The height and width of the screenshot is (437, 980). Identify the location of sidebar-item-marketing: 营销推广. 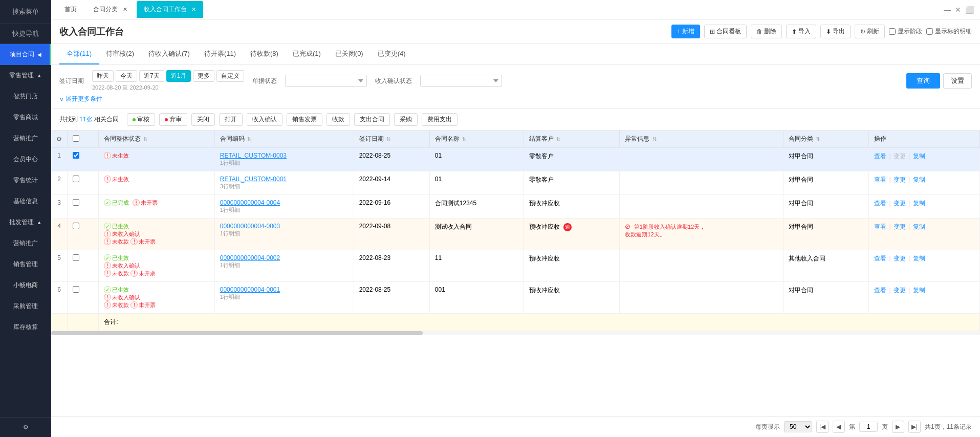
(26, 138).